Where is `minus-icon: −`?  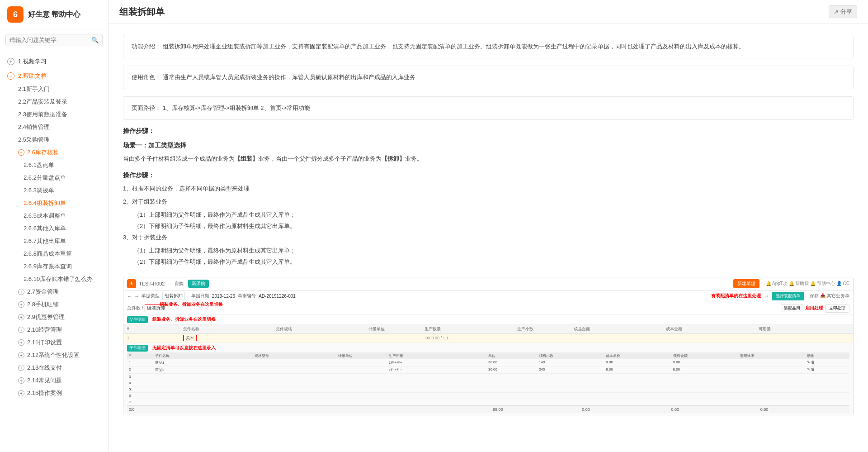 minus-icon: − is located at coordinates (11, 76).